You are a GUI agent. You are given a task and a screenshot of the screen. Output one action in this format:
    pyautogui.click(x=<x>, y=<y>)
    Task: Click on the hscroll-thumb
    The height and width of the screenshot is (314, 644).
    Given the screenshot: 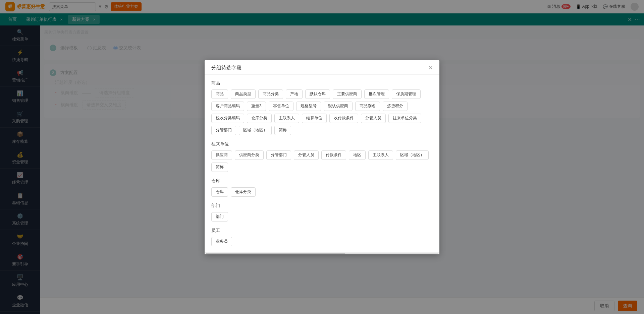 What is the action you would take?
    pyautogui.click(x=276, y=253)
    